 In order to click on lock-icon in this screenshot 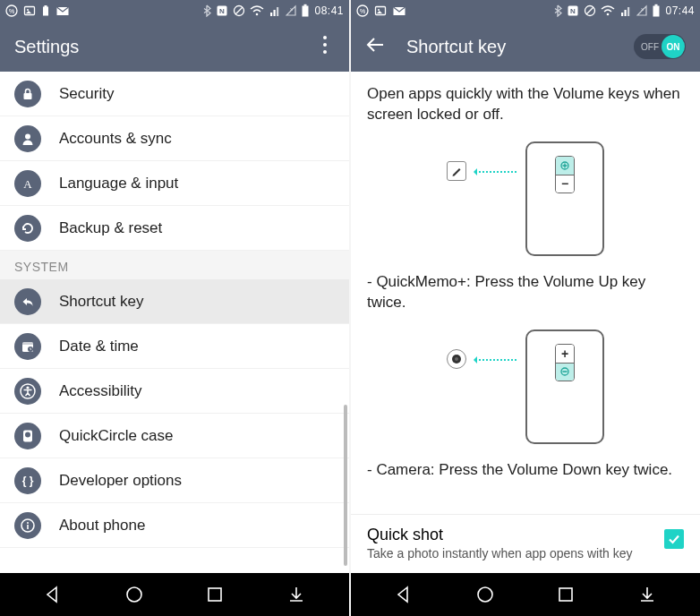, I will do `click(28, 94)`.